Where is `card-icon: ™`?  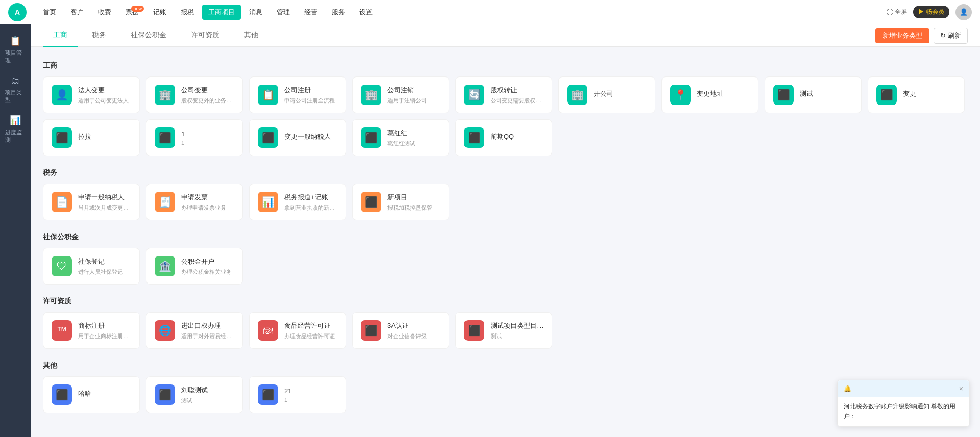 card-icon: ™ is located at coordinates (62, 330).